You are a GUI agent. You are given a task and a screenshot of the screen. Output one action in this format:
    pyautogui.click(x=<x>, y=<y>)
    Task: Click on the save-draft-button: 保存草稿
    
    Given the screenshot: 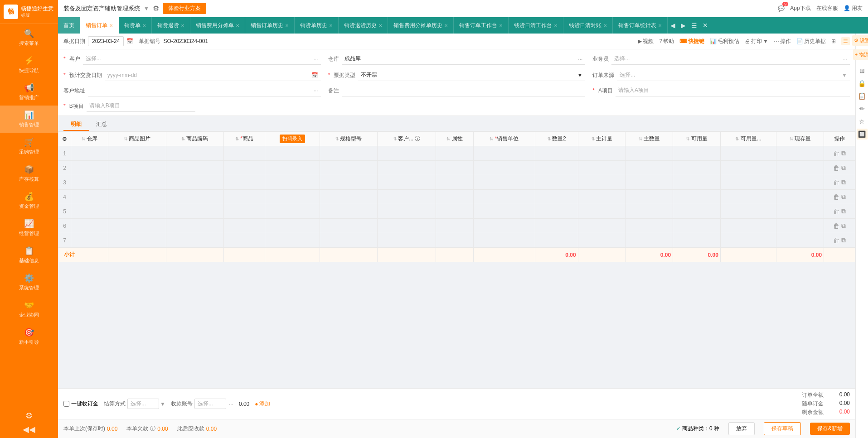 What is the action you would take?
    pyautogui.click(x=782, y=428)
    